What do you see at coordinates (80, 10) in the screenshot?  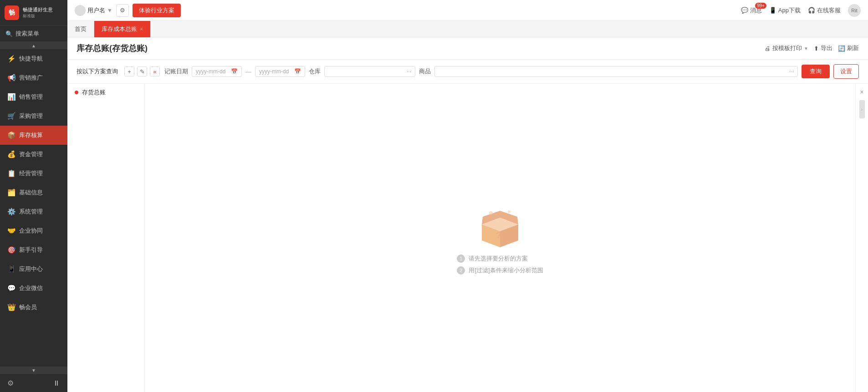 I see `user-avatar-small` at bounding box center [80, 10].